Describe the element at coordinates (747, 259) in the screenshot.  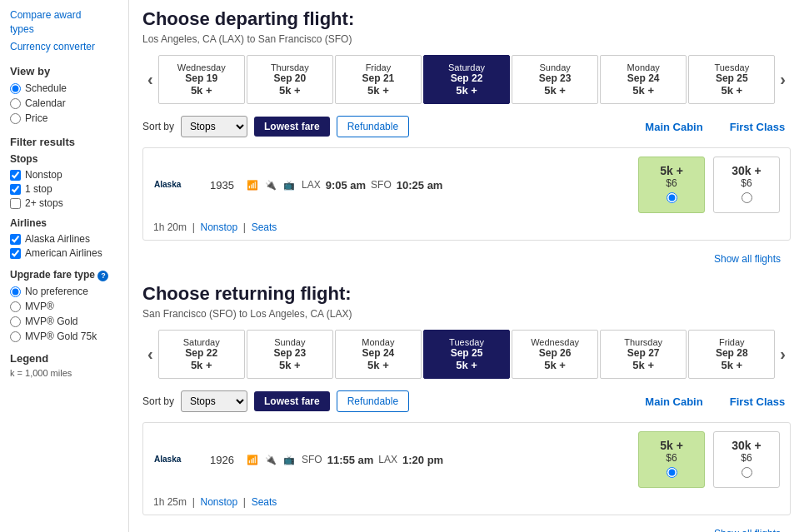
I see `departing-show-all-link: Show all flights` at that location.